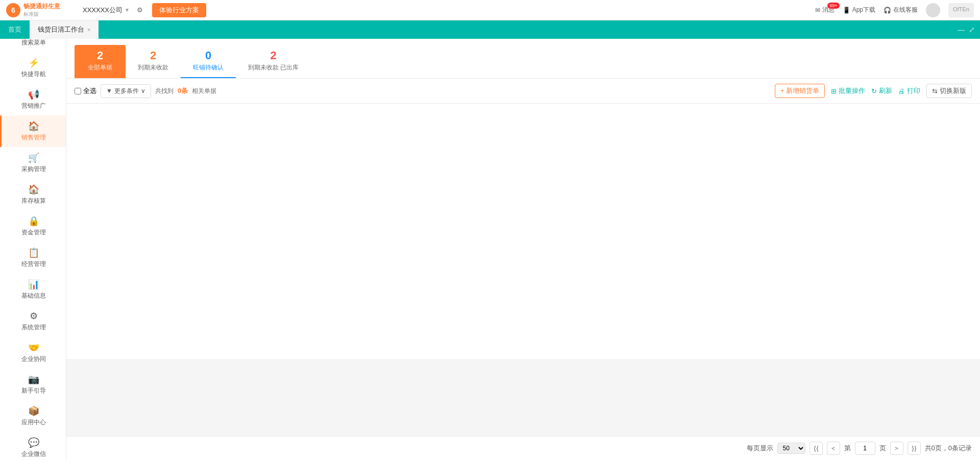 This screenshot has height=460, width=980. Describe the element at coordinates (34, 43) in the screenshot. I see `sidebar-label-search-menu: 搜索菜单` at that location.